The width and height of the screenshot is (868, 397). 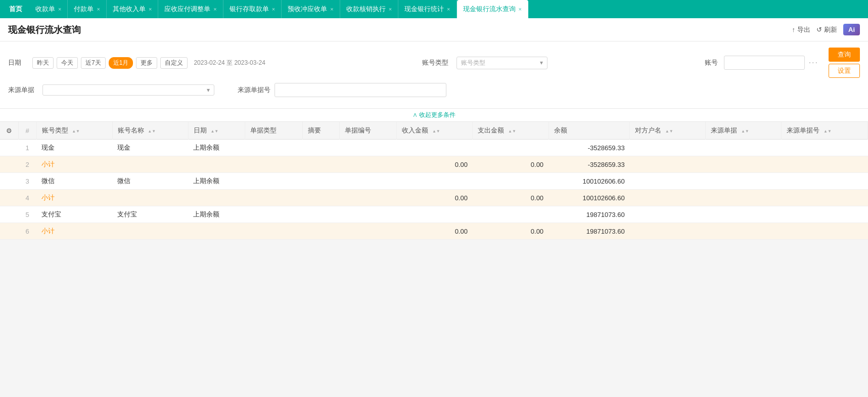 I want to click on nav-tab-qitashourudan: 其他收入单 ×, so click(x=132, y=9).